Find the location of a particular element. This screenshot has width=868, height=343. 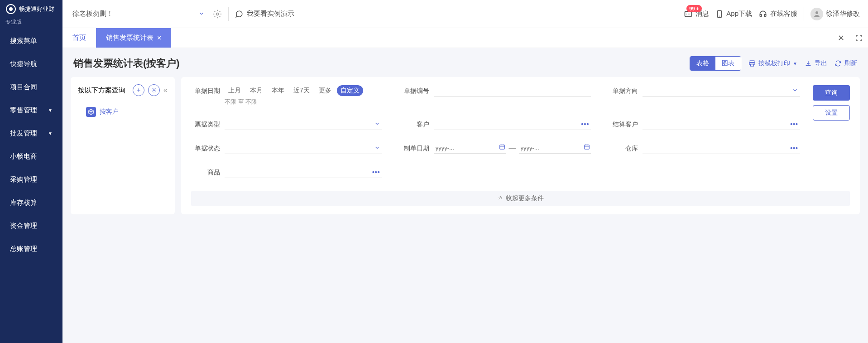

sidebar-item-label: 批发管理 is located at coordinates (24, 133).